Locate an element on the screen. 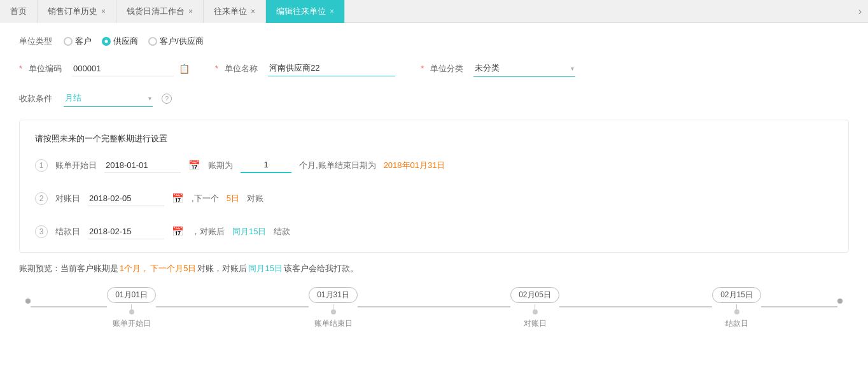  step-1-date-input is located at coordinates (143, 165).